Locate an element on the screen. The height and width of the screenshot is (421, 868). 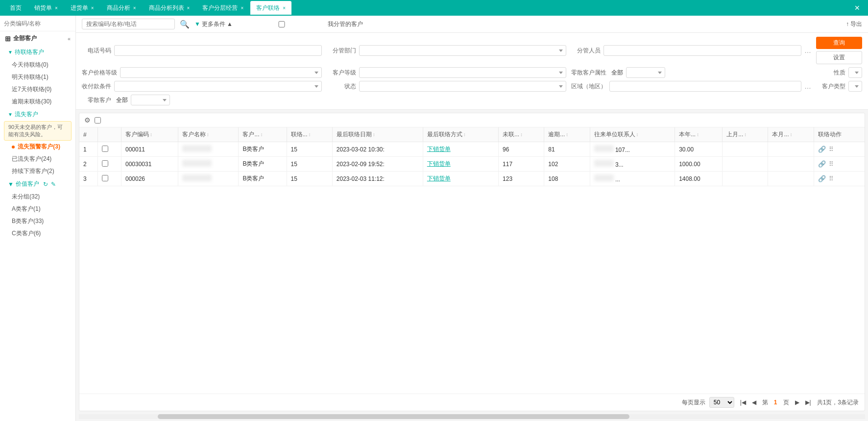
my-customers-checkbox-container: 我分管的客户 is located at coordinates (300, 25).